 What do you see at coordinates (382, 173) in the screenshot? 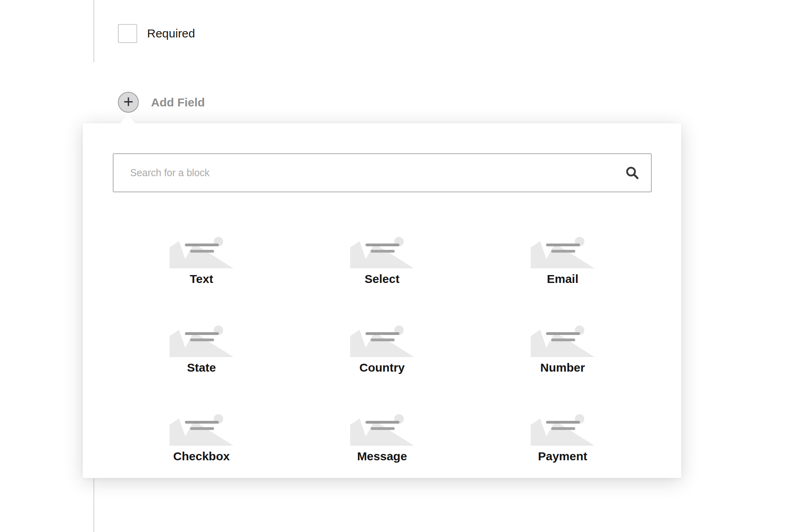
I see `search-field` at bounding box center [382, 173].